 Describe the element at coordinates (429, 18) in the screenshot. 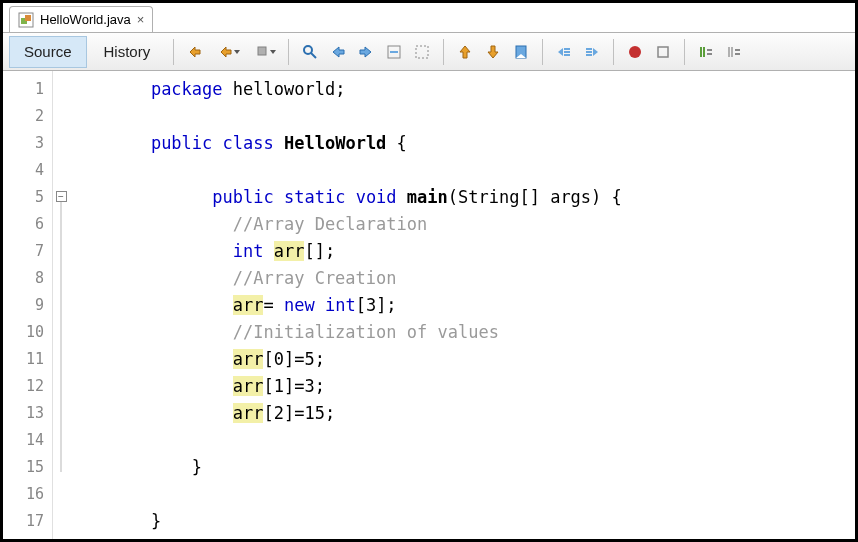

I see `tab-bar: HelloWorld.java ×` at that location.